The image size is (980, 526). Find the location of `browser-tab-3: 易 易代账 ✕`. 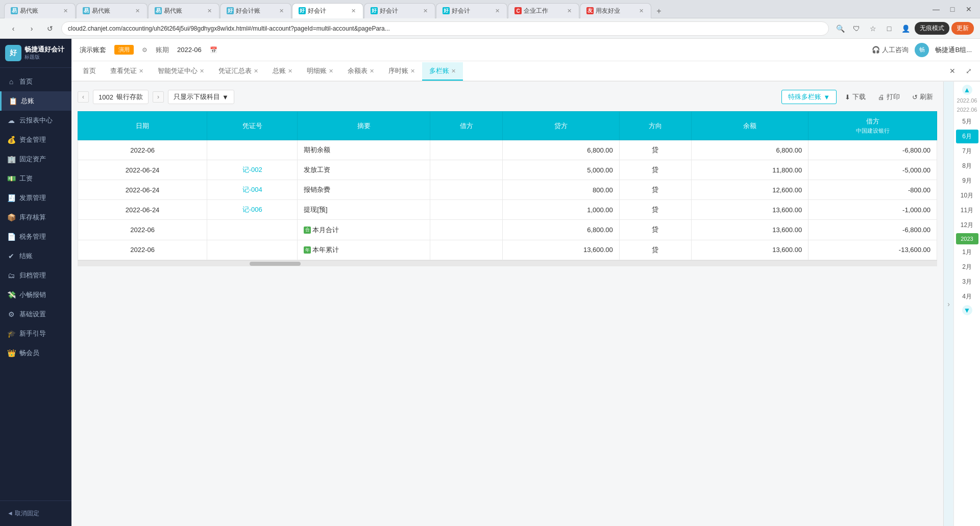

browser-tab-3: 易 易代账 ✕ is located at coordinates (184, 11).